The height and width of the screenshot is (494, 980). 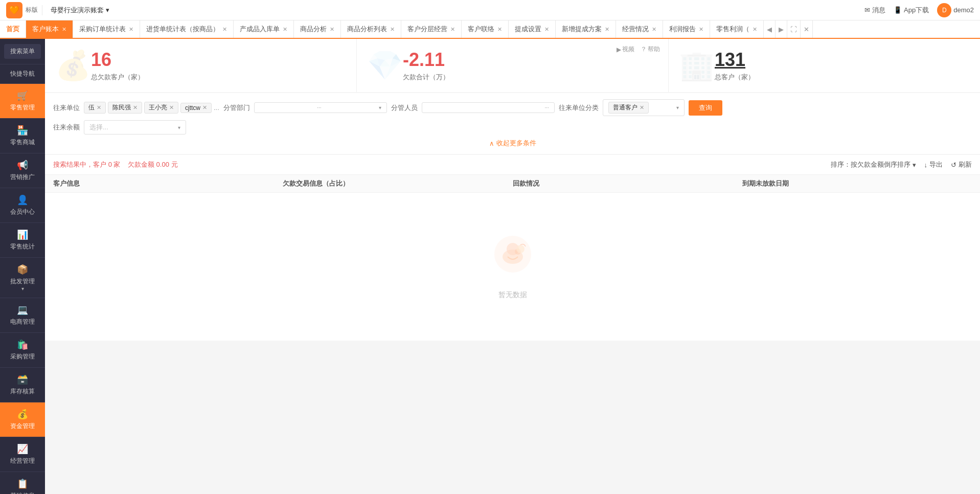 I want to click on sidebar-item-ecommerce: 💻 电商管理, so click(x=22, y=316).